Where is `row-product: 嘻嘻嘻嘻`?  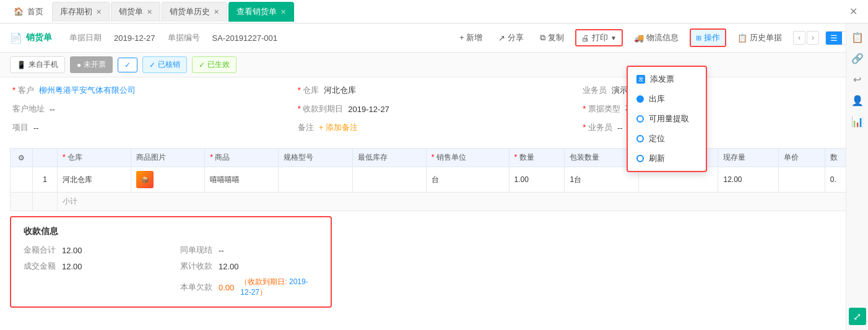
row-product: 嘻嘻嘻嘻 is located at coordinates (241, 180).